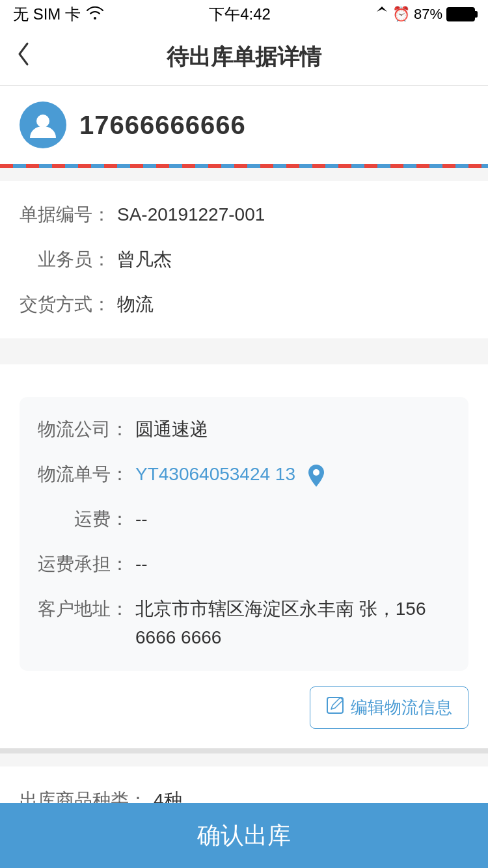 This screenshot has height=868, width=488. What do you see at coordinates (293, 429) in the screenshot?
I see `logistics-company-value: 圆通速递` at bounding box center [293, 429].